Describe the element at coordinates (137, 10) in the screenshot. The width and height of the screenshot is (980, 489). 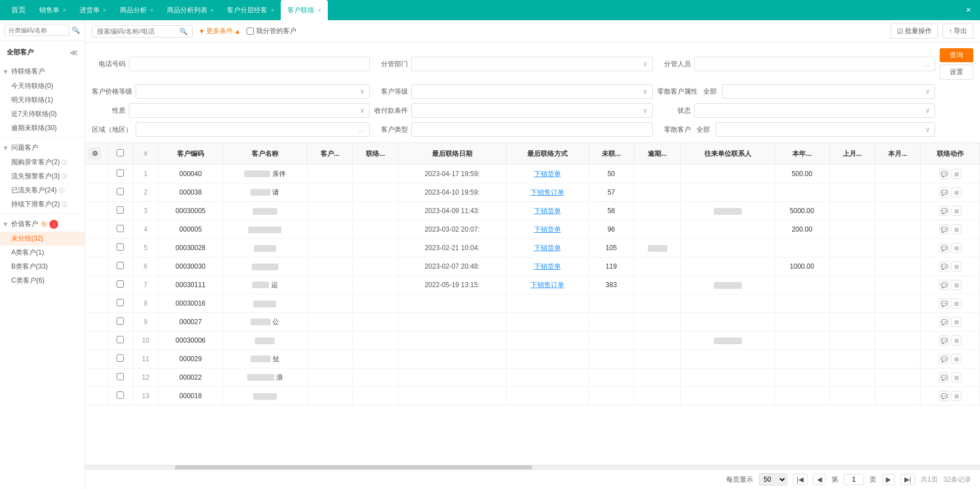
I see `nav-tab-analysis: 商品分析 ×` at that location.